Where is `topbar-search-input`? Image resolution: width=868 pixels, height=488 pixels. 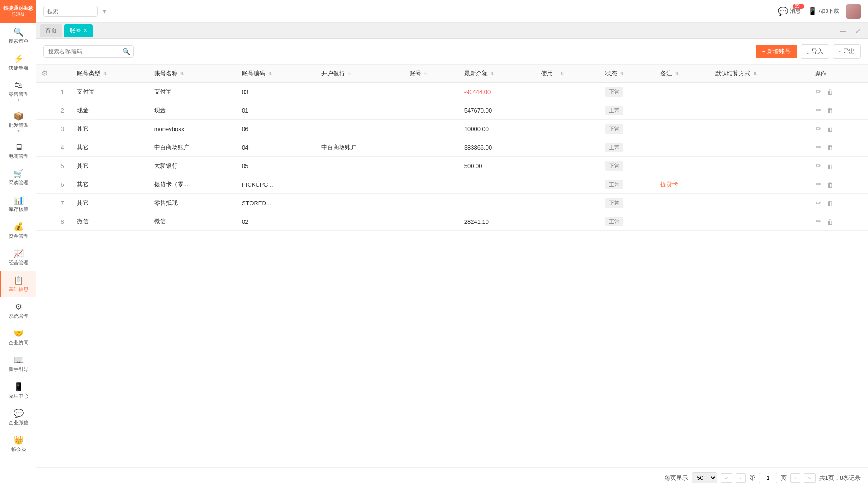 topbar-search-input is located at coordinates (71, 11).